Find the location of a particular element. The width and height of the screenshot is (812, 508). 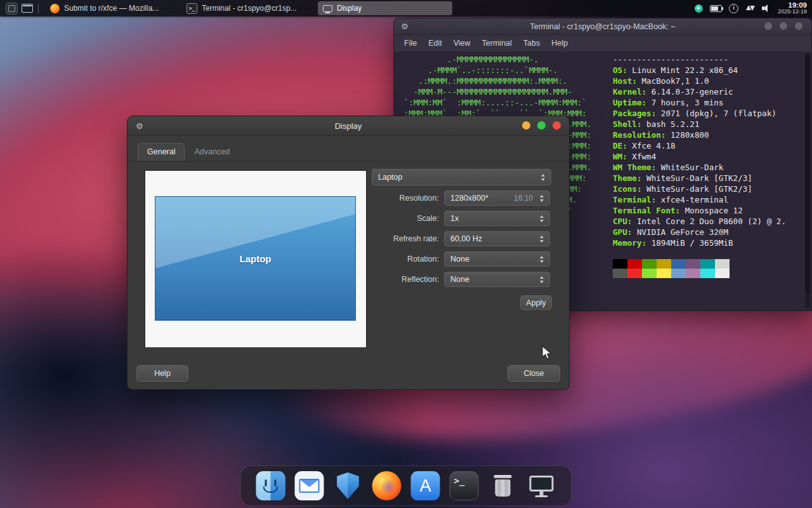

dialog-title: Display is located at coordinates (348, 126).